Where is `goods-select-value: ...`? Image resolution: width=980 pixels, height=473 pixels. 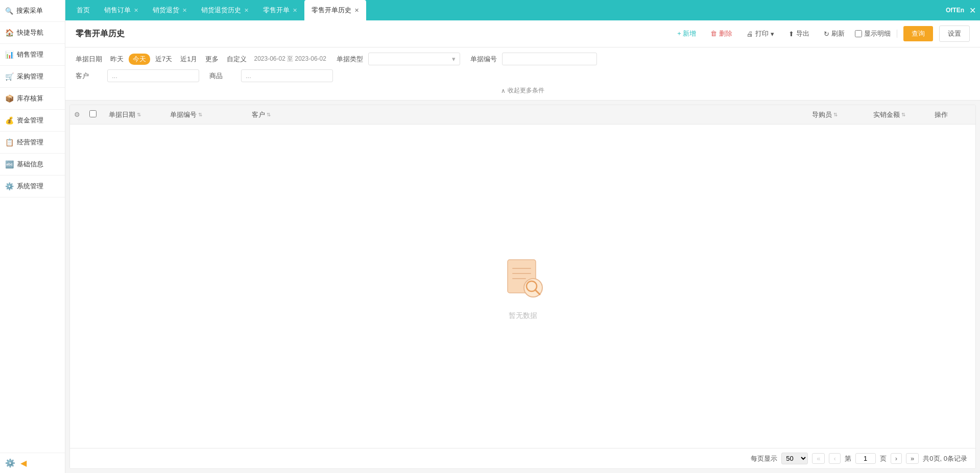 goods-select-value: ... is located at coordinates (287, 76).